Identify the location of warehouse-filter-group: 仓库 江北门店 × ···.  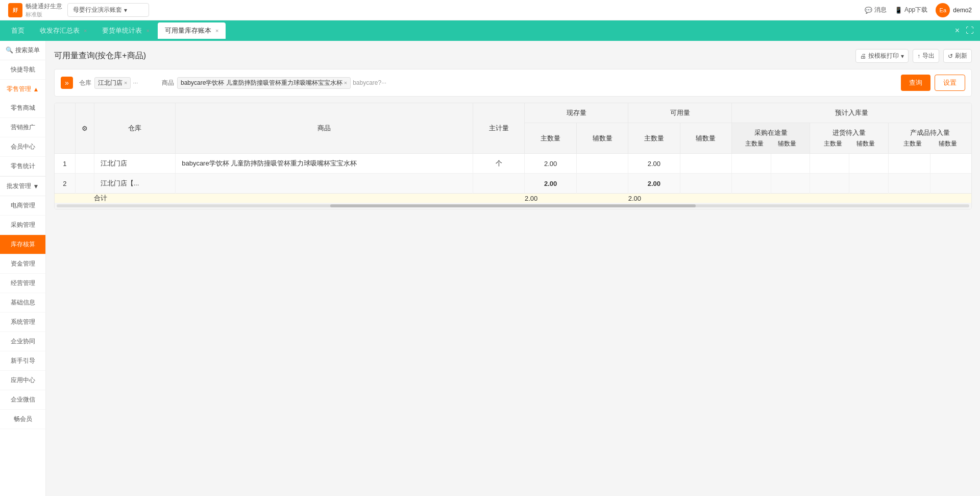
(117, 83).